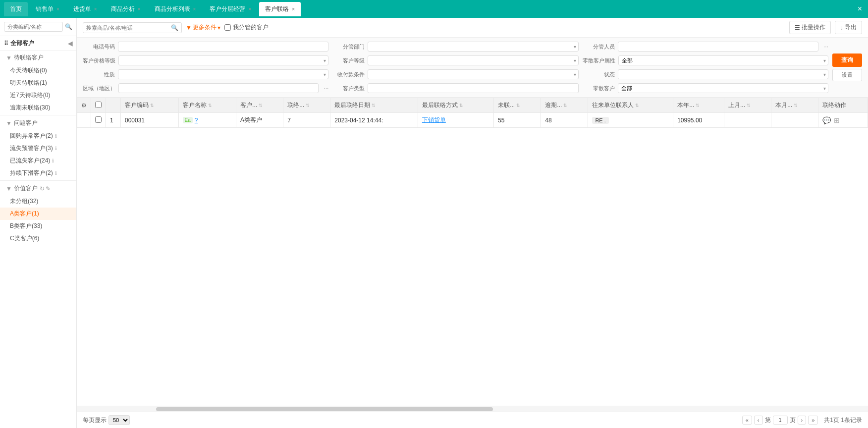 The height and width of the screenshot is (428, 868). I want to click on value-refresh-icon: ↻, so click(42, 189).